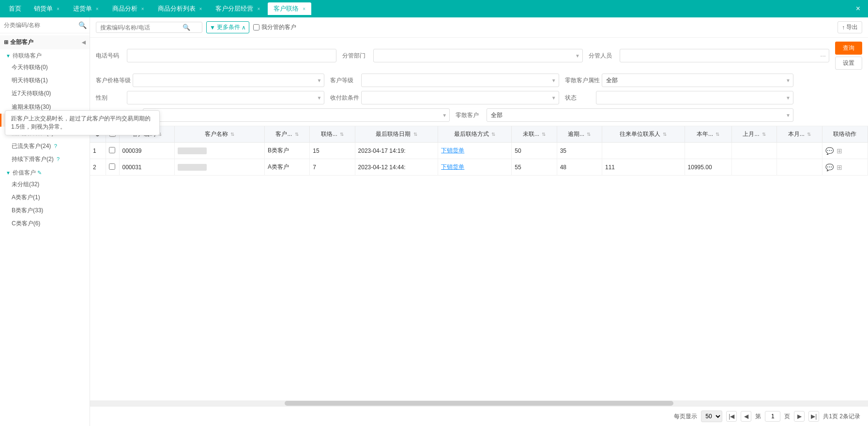 The image size is (868, 426). I want to click on window-close-icon: ×, so click(858, 9).